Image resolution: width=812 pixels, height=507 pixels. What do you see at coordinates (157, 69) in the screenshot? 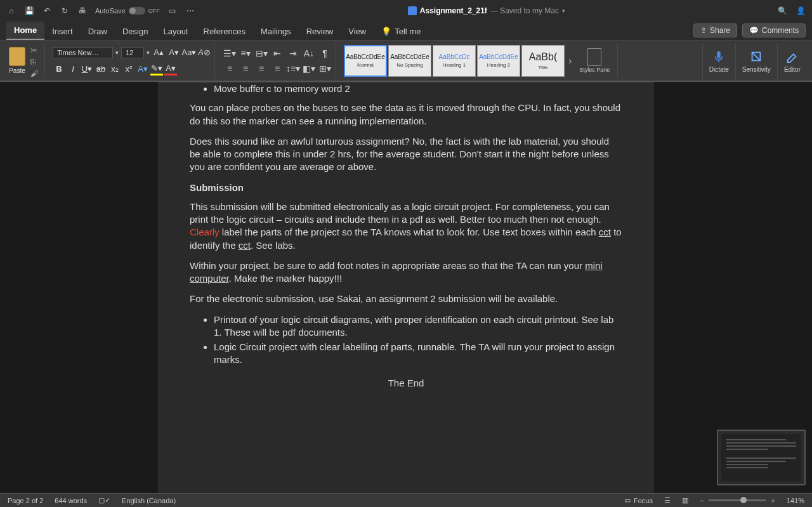
I see `highlight-icon: ✎▾` at bounding box center [157, 69].